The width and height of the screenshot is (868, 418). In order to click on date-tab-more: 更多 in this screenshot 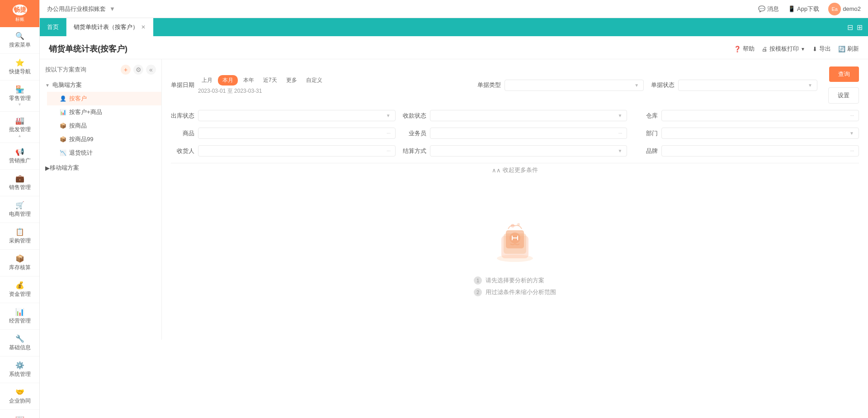, I will do `click(292, 81)`.